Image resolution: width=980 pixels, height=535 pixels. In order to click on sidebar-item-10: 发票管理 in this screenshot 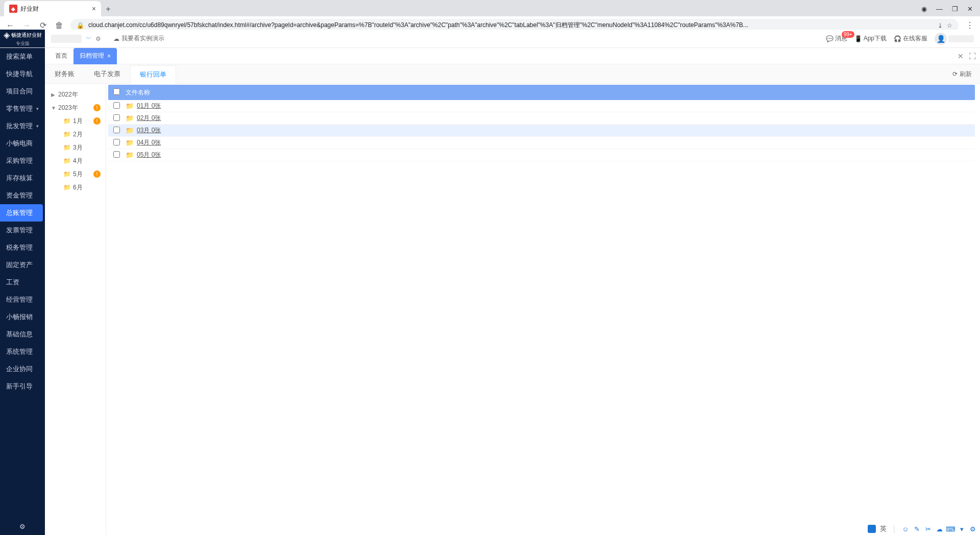, I will do `click(22, 230)`.